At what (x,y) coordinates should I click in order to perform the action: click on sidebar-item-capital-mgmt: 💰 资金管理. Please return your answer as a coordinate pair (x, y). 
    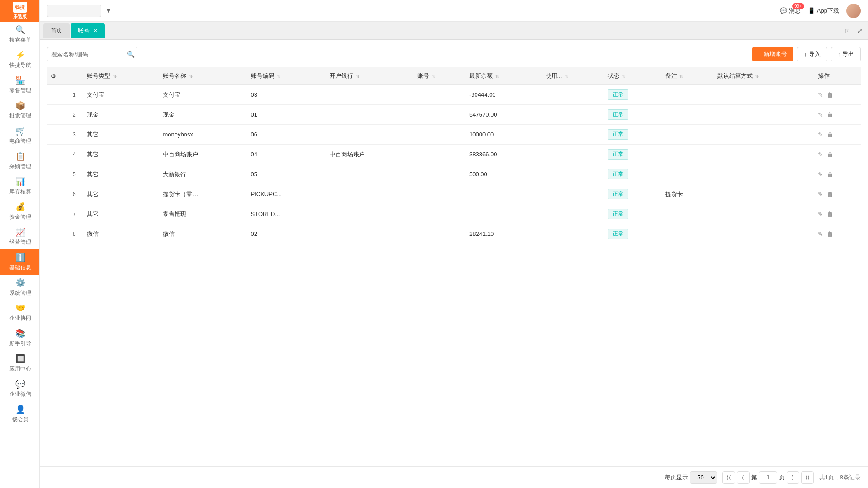
    Looking at the image, I should click on (20, 211).